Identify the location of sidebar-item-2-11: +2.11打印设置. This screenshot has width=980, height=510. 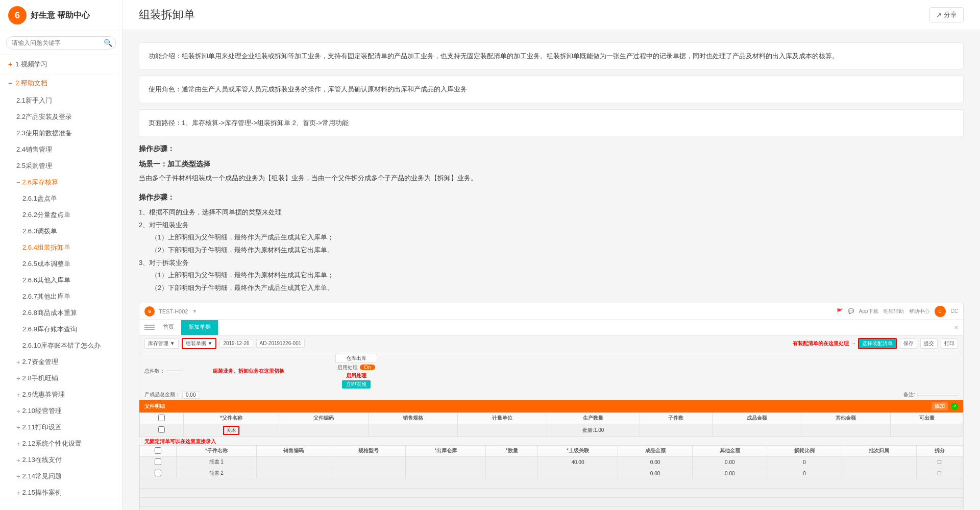
(61, 427).